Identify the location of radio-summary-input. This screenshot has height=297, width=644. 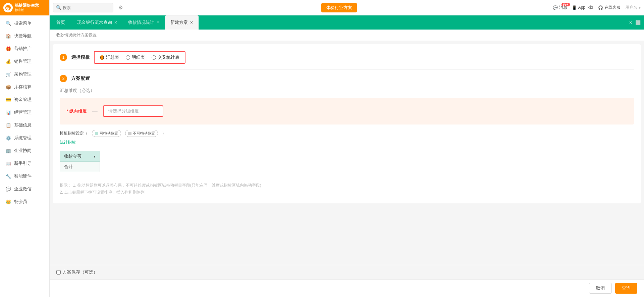
(102, 58).